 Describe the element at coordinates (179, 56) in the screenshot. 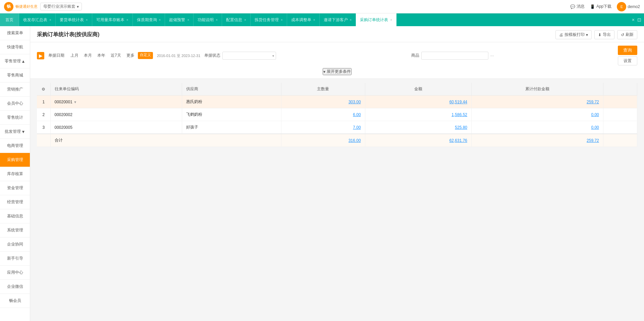

I see `date-range-text: 2016-01-01 至 2023-12-31` at that location.